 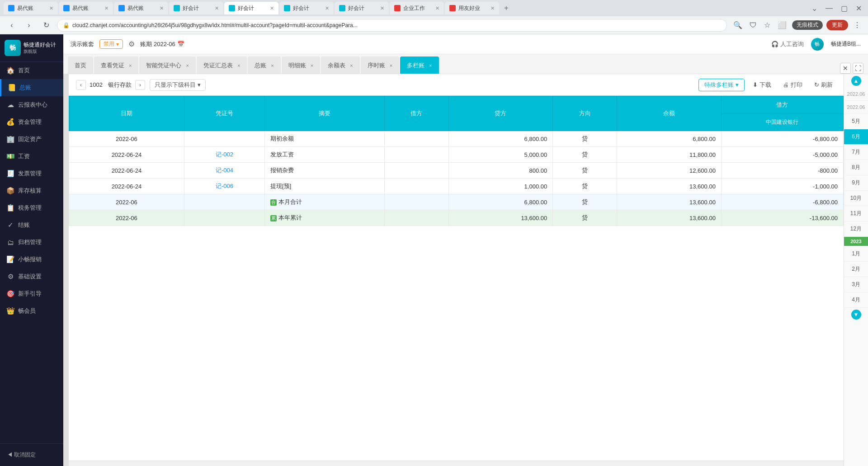 What do you see at coordinates (272, 66) in the screenshot?
I see `tab-general-ledger-close: ×` at bounding box center [272, 66].